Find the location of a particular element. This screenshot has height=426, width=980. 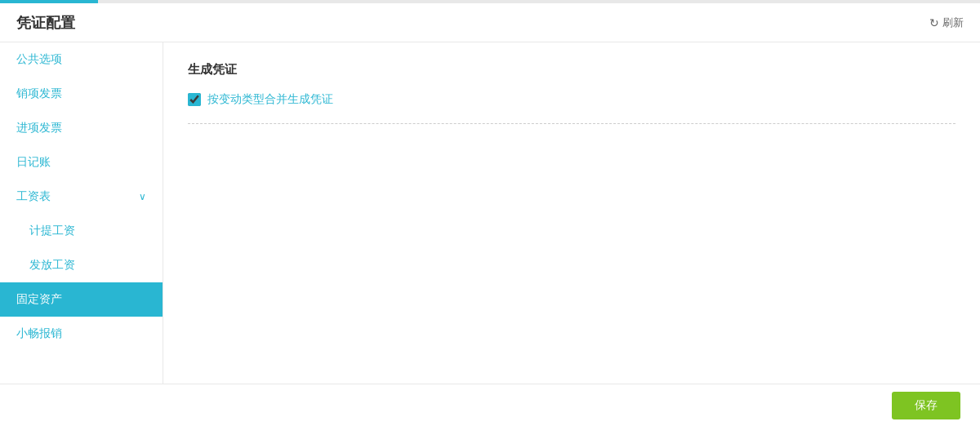

section-title: 生成凭证 is located at coordinates (572, 70).